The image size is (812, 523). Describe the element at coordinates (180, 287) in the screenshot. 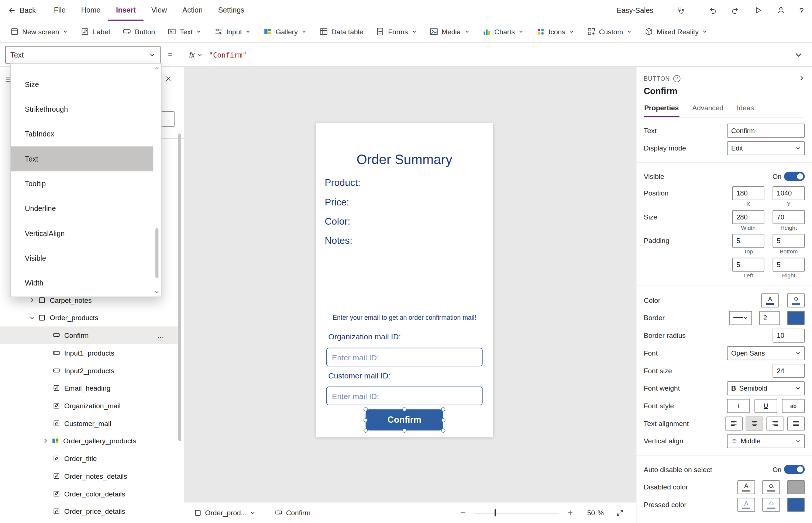

I see `tree-scrollbar` at that location.